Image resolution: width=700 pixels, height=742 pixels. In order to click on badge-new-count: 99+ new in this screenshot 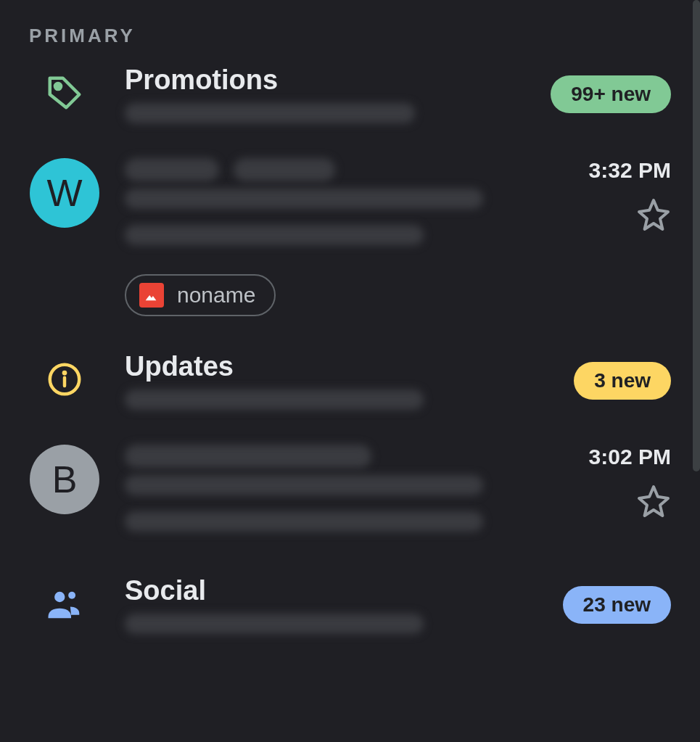, I will do `click(611, 94)`.